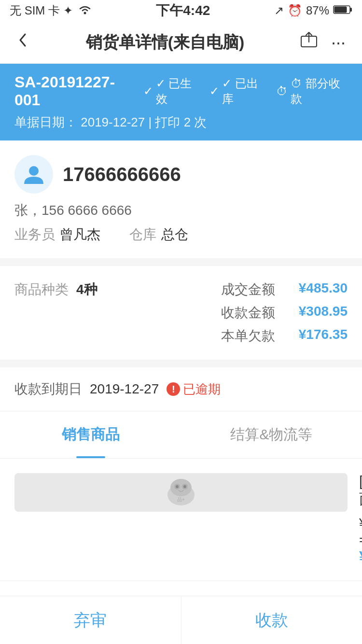 Image resolution: width=362 pixels, height=644 pixels. I want to click on location-icon: ↗, so click(279, 11).